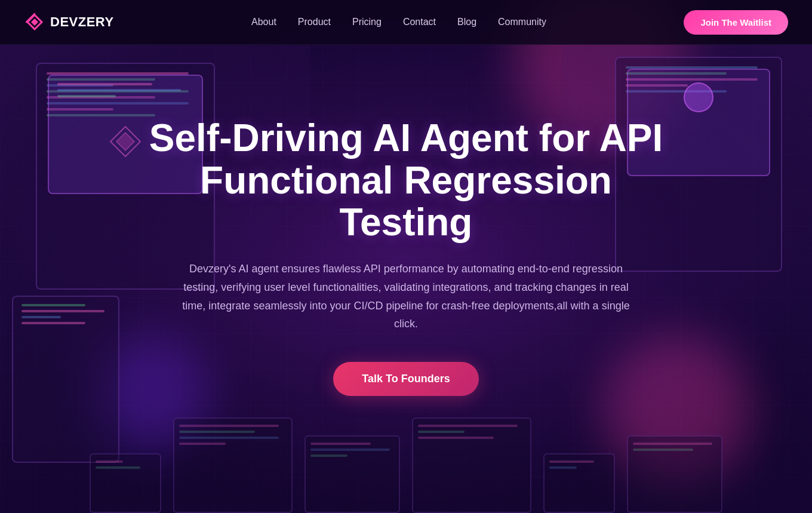 The height and width of the screenshot is (513, 812). I want to click on nav-link-community: Community, so click(522, 21).